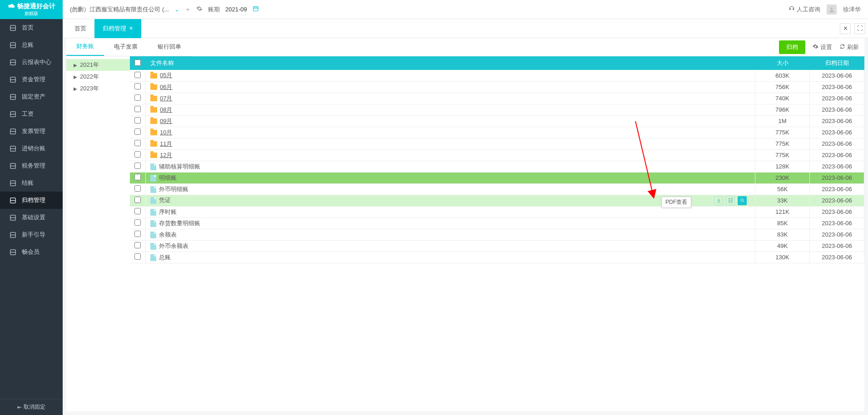 The width and height of the screenshot is (868, 415). I want to click on file-name: 存货数量明细账, so click(180, 223).